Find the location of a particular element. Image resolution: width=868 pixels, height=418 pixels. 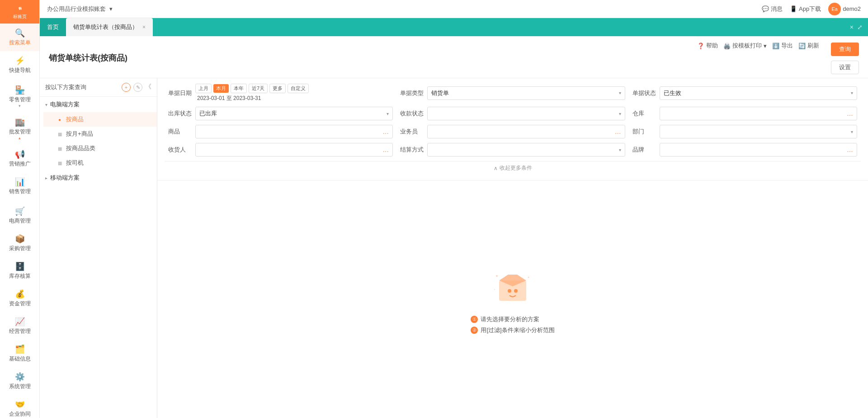

quicknav-icon: ⚡ is located at coordinates (20, 61).